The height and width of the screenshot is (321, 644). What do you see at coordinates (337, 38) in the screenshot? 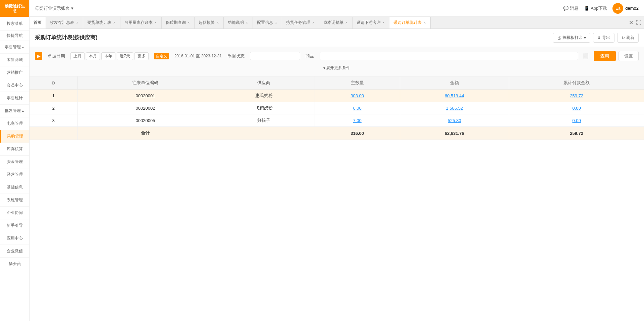
I see `page-header: 采购订单统计表(按供应商) 🖨 按模板打印 ▾ ⬇ 导出 ↻ 刷新` at bounding box center [337, 38].